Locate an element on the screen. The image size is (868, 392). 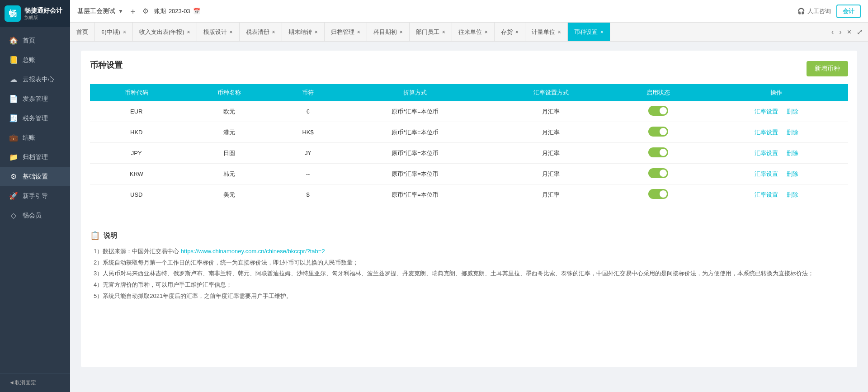
sidebar-item-home: 🏠 首页 is located at coordinates (35, 41).